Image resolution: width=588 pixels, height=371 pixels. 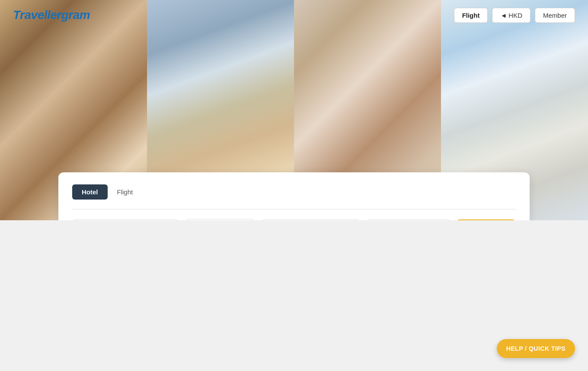 I want to click on header-nav: Flight ◄ HKD Member, so click(x=514, y=16).